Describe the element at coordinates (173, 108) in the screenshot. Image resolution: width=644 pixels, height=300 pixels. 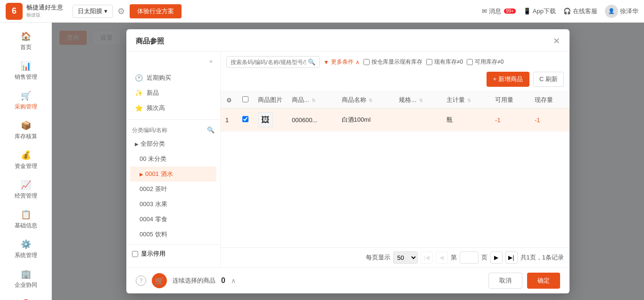
I see `quick-item-2: ⭐频次高` at that location.